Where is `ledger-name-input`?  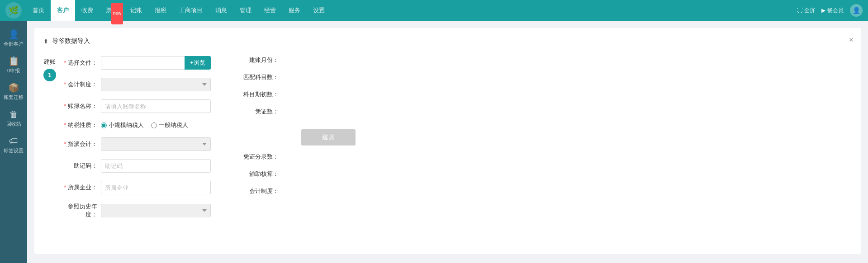
ledger-name-input is located at coordinates (156, 106).